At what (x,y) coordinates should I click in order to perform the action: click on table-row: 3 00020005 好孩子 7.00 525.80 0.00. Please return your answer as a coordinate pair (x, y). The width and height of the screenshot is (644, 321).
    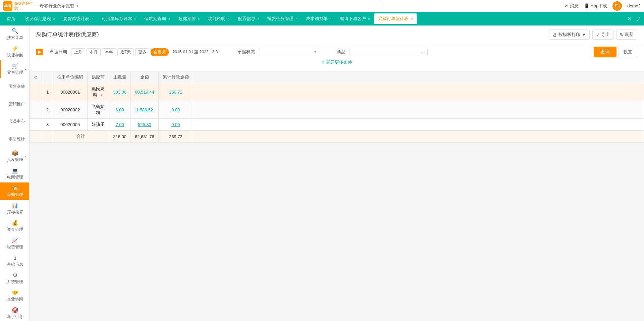
    Looking at the image, I should click on (337, 125).